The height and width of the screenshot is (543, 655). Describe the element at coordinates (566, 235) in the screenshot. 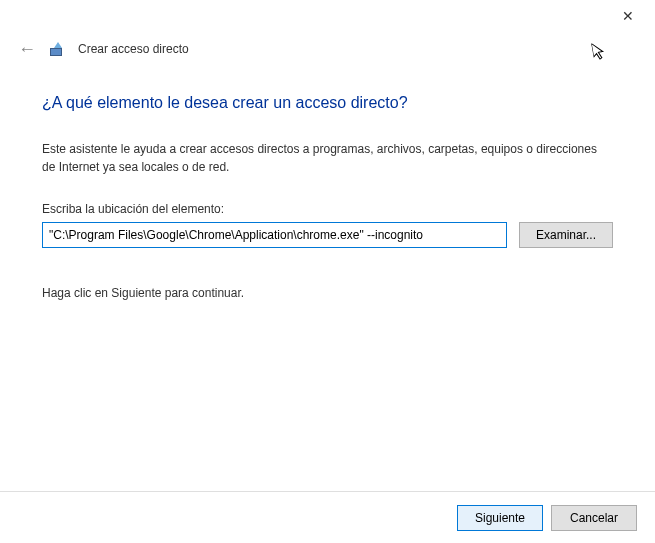

I see `browse-button: Examinar...` at that location.